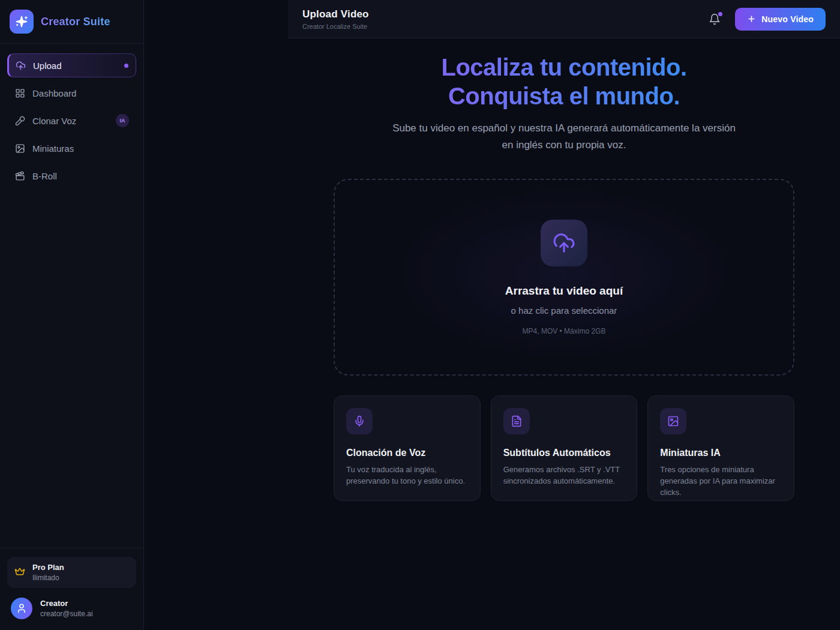 Image resolution: width=840 pixels, height=630 pixels. What do you see at coordinates (67, 608) in the screenshot?
I see `user-info: Creator creator@suite.ai` at bounding box center [67, 608].